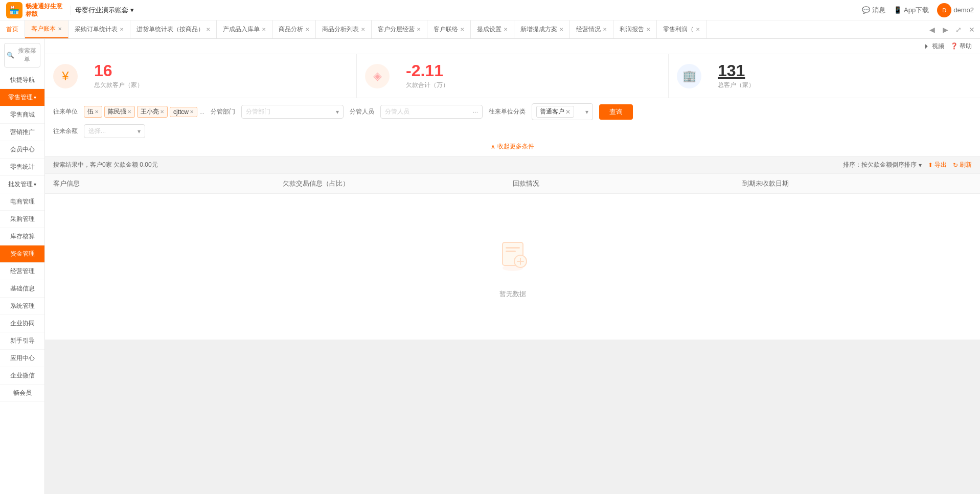 This screenshot has width=980, height=494. What do you see at coordinates (542, 30) in the screenshot?
I see `tab-new-promotion-plan: 新增提成方案 ✕` at bounding box center [542, 30].